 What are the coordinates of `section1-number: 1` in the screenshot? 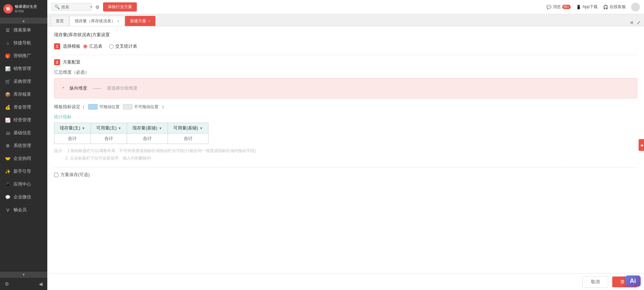 It's located at (57, 46).